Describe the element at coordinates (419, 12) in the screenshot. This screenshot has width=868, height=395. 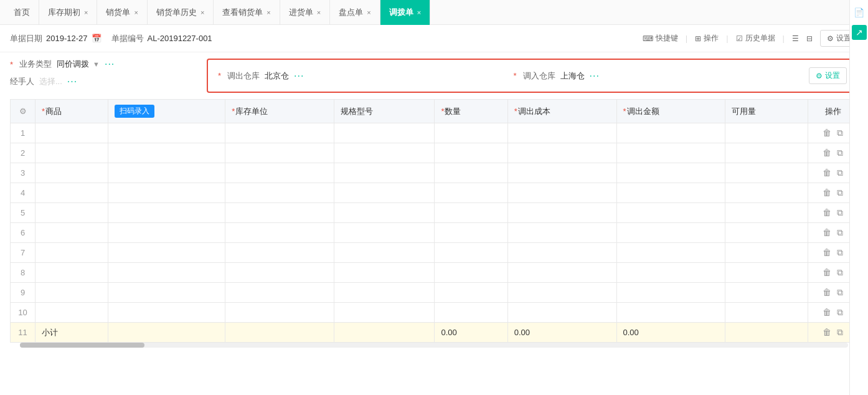
I see `tab-transfer-close: ×` at that location.